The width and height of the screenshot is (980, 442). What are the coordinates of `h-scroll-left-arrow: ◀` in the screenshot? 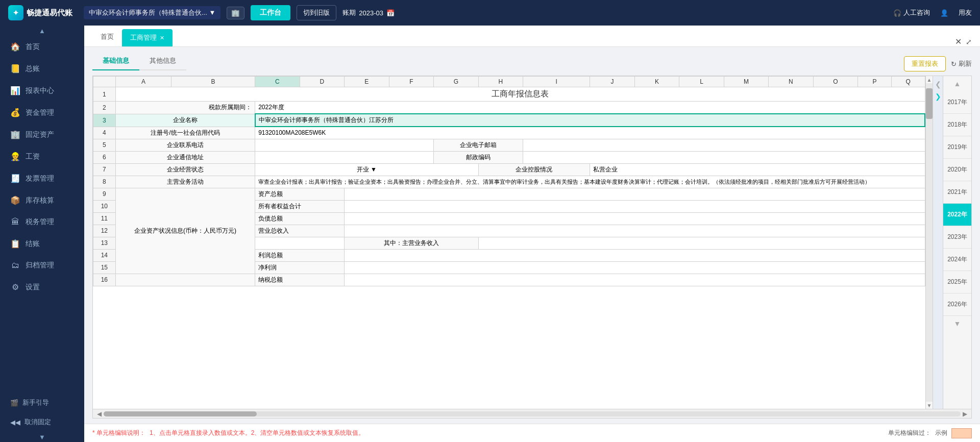 It's located at (99, 414).